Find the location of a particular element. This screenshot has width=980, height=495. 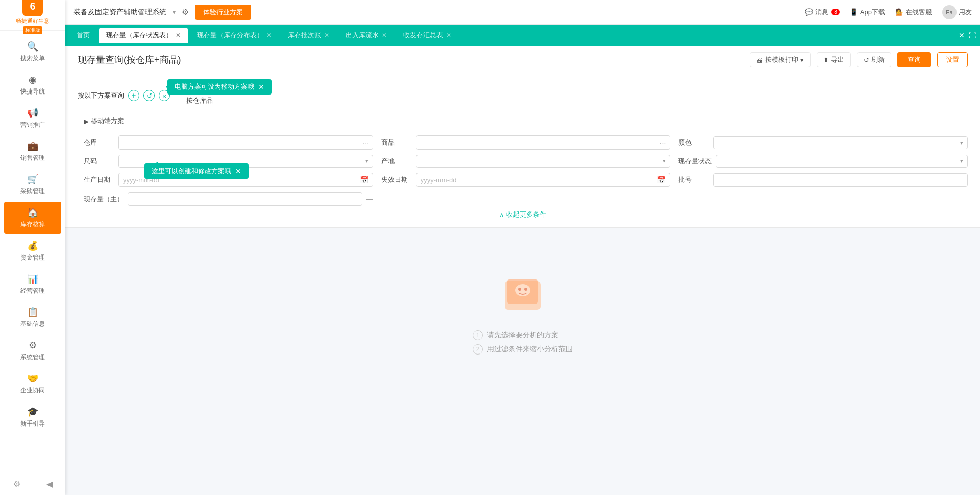

expiry-date-range: yyyy-mm-dd 📅 is located at coordinates (543, 180).